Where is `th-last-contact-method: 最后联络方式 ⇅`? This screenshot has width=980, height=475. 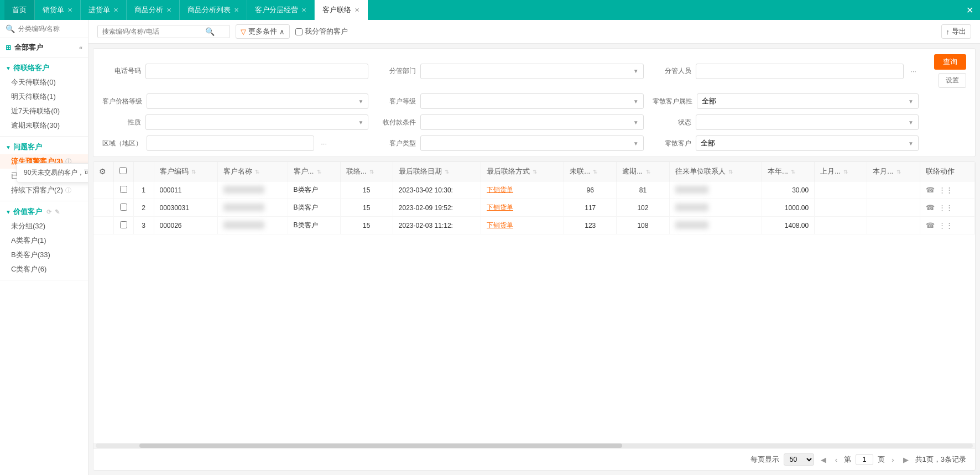 th-last-contact-method: 最后联络方式 ⇅ is located at coordinates (523, 171).